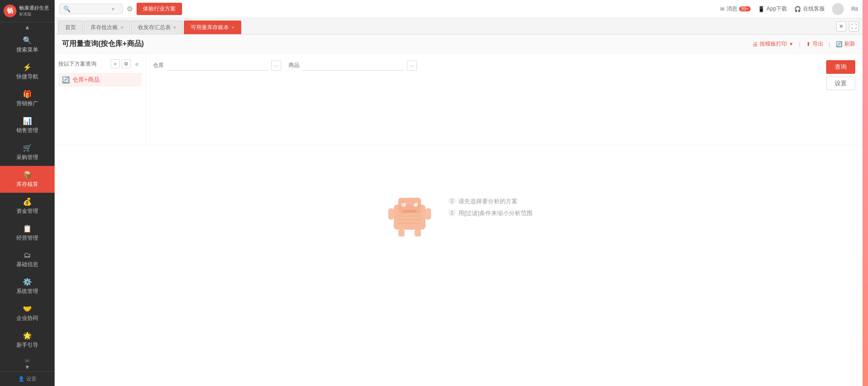 Image resolution: width=868 pixels, height=386 pixels. What do you see at coordinates (276, 66) in the screenshot?
I see `filter-warehouse-more: ···` at bounding box center [276, 66].